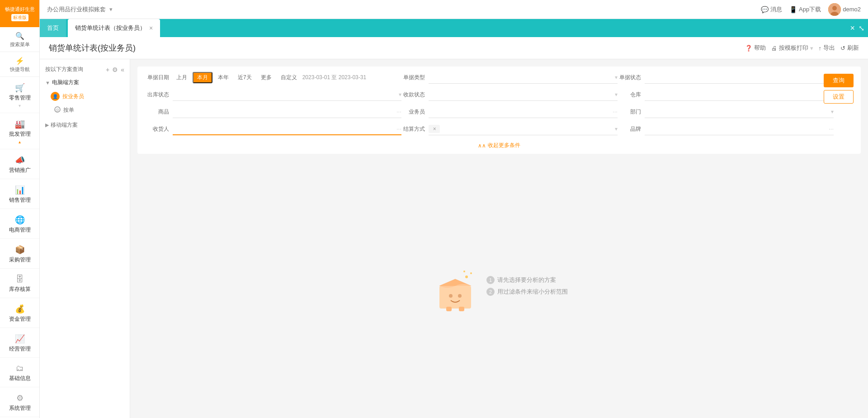  What do you see at coordinates (523, 129) in the screenshot?
I see `payment-select: × ▾` at bounding box center [523, 129].